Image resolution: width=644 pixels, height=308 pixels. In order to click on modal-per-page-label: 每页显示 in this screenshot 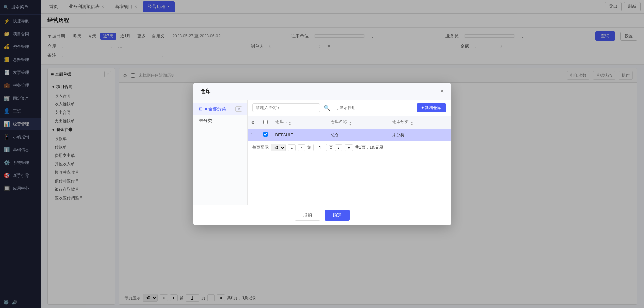, I will do `click(261, 148)`.